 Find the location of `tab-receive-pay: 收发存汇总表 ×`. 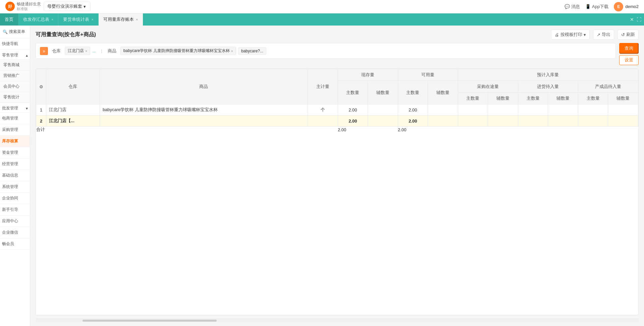

tab-receive-pay: 收发存汇总表 × is located at coordinates (38, 19).